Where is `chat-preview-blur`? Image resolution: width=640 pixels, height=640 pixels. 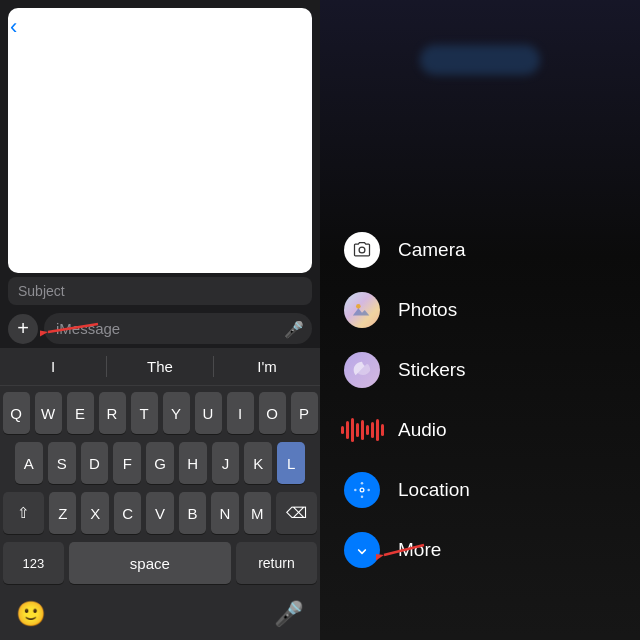 chat-preview-blur is located at coordinates (480, 60).